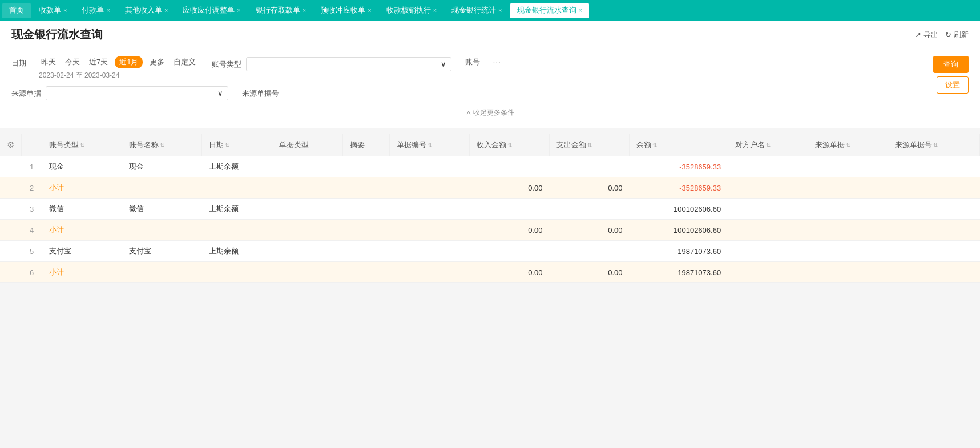 This screenshot has width=980, height=448. I want to click on sort-icon-counterpart: ⇅, so click(768, 145).